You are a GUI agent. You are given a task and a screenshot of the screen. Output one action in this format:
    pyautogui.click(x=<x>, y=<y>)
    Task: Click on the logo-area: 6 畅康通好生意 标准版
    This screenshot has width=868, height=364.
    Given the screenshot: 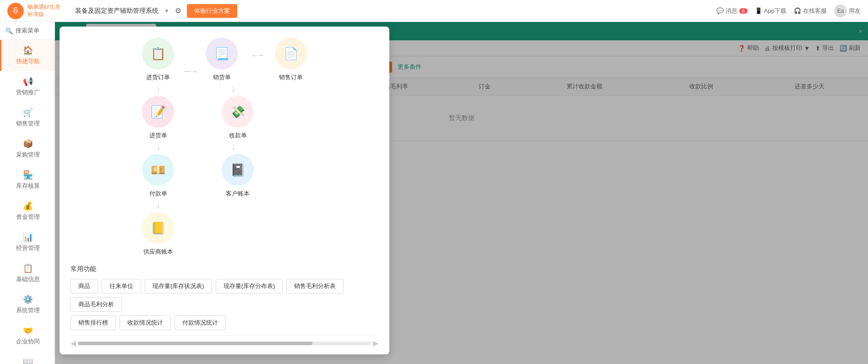 What is the action you would take?
    pyautogui.click(x=35, y=11)
    